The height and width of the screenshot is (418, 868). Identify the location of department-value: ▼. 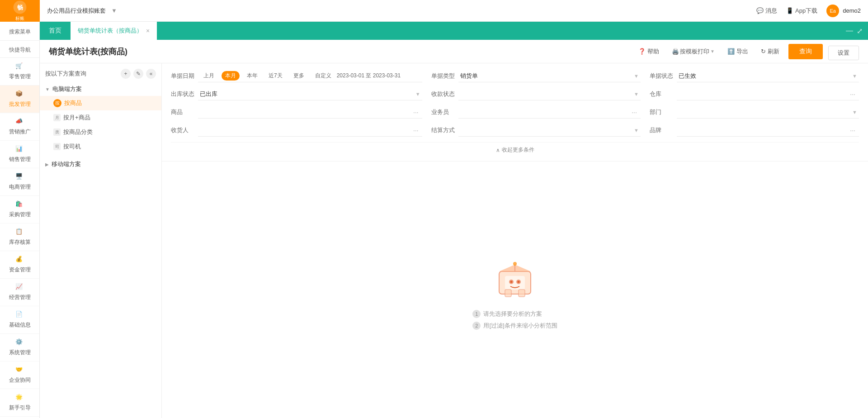
(768, 112).